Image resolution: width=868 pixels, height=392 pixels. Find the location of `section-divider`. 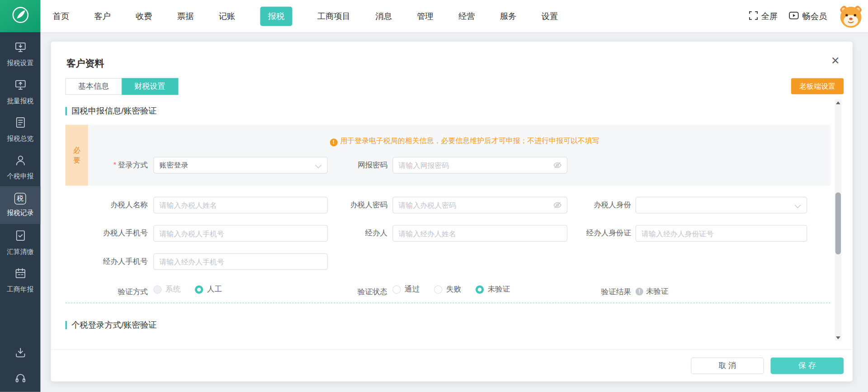

section-divider is located at coordinates (448, 303).